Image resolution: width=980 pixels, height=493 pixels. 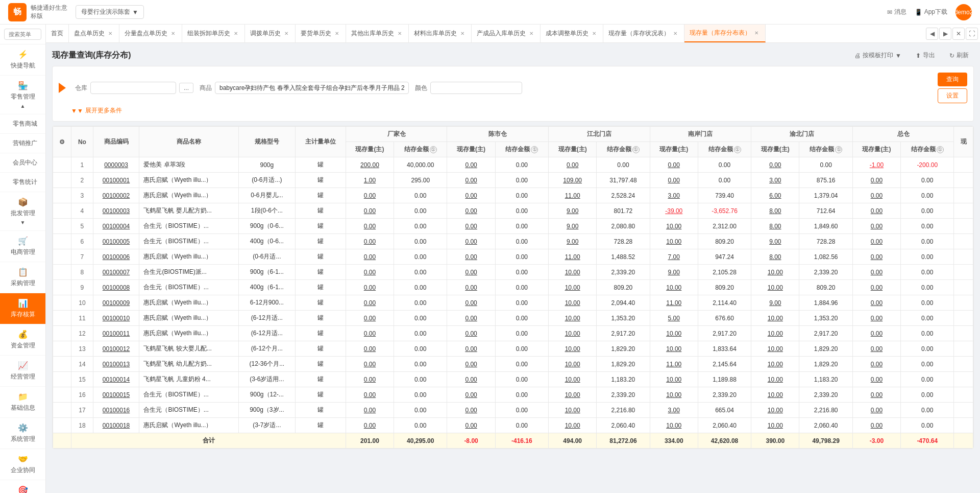 What do you see at coordinates (116, 180) in the screenshot?
I see `cell-code: 00100001` at bounding box center [116, 180].